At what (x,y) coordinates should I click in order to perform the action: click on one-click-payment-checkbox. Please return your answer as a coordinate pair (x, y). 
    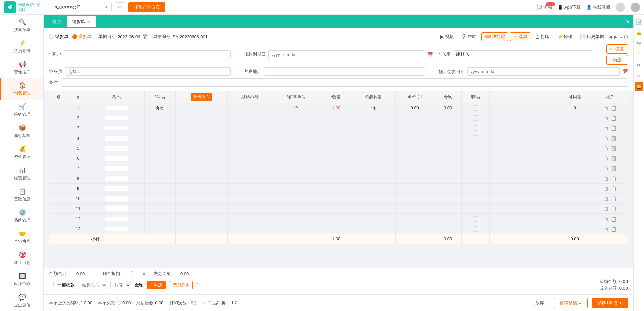
    Looking at the image, I should click on (51, 285).